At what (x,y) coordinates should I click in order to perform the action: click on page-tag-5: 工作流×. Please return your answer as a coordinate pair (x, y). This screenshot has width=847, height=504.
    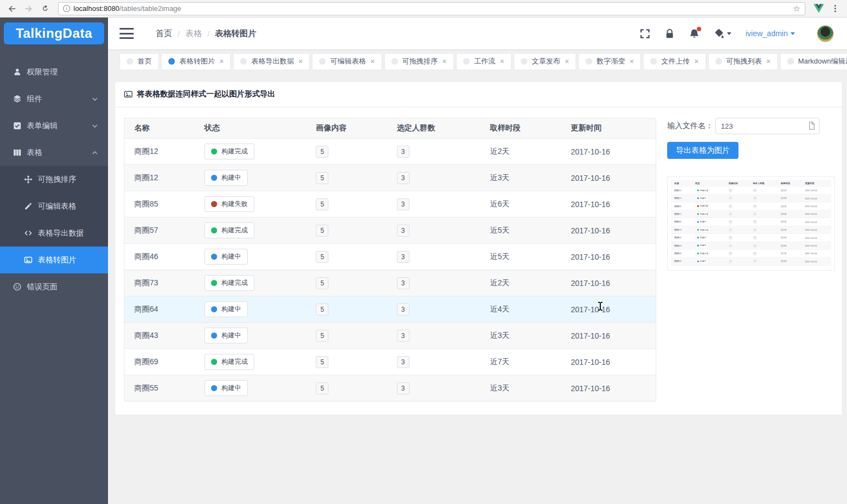
    Looking at the image, I should click on (484, 61).